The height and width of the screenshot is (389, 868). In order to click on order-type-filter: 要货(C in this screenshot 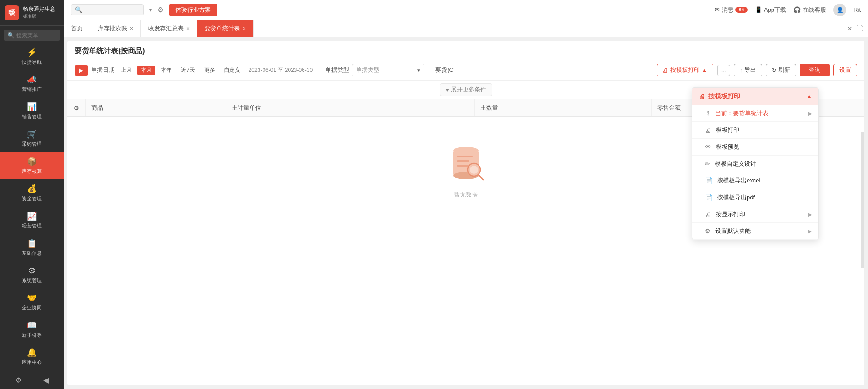, I will do `click(444, 70)`.